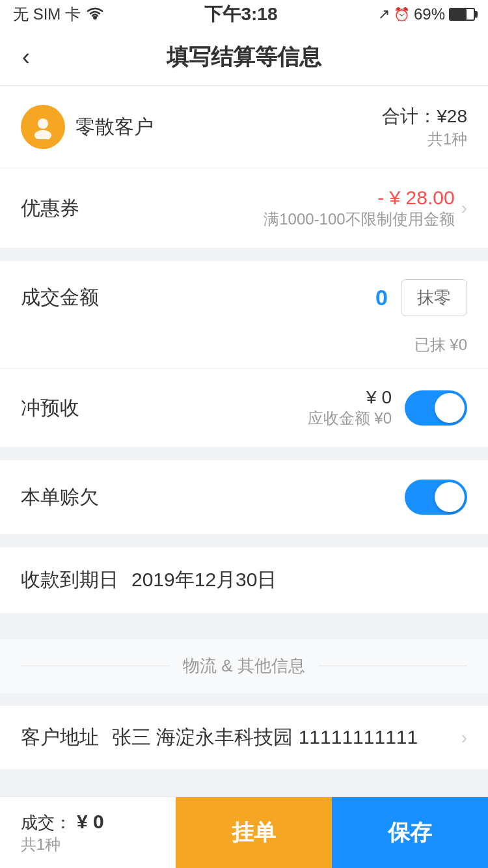 This screenshot has width=488, height=868. Describe the element at coordinates (60, 298) in the screenshot. I see `deal-amount-label: 成交金额` at that location.